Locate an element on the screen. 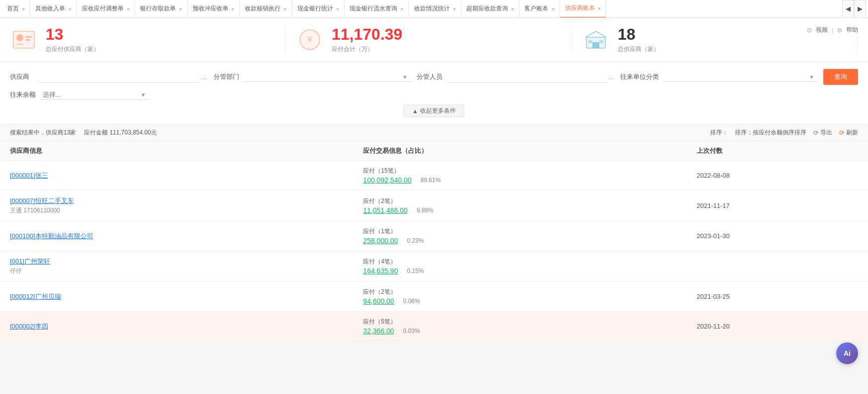 The height and width of the screenshot is (394, 868). payable-total-label: 应付合计（万） is located at coordinates (367, 50).